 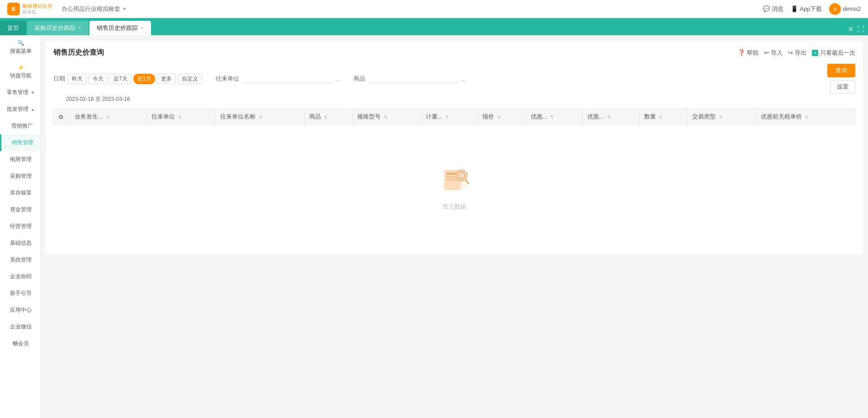 I want to click on tab-maximize-button: ⛶, so click(x=861, y=29).